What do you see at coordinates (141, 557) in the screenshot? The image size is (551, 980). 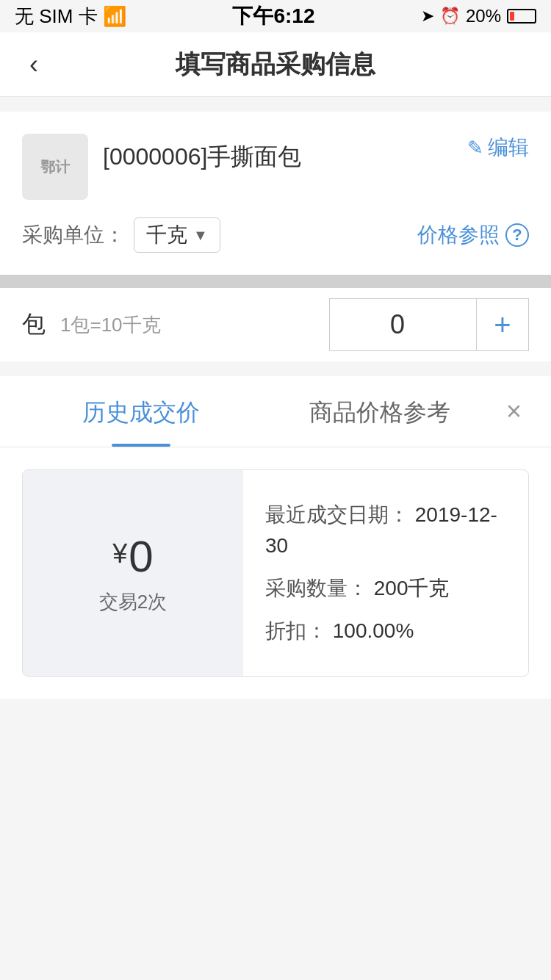 I see `price-value: 0` at bounding box center [141, 557].